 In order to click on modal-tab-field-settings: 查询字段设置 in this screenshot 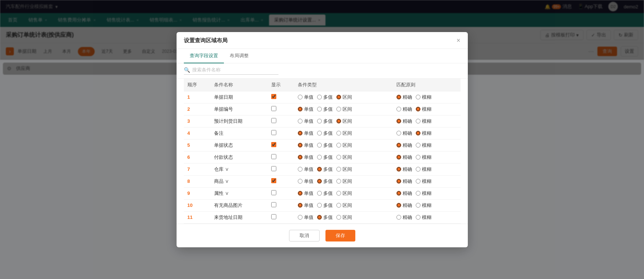, I will do `click(204, 56)`.